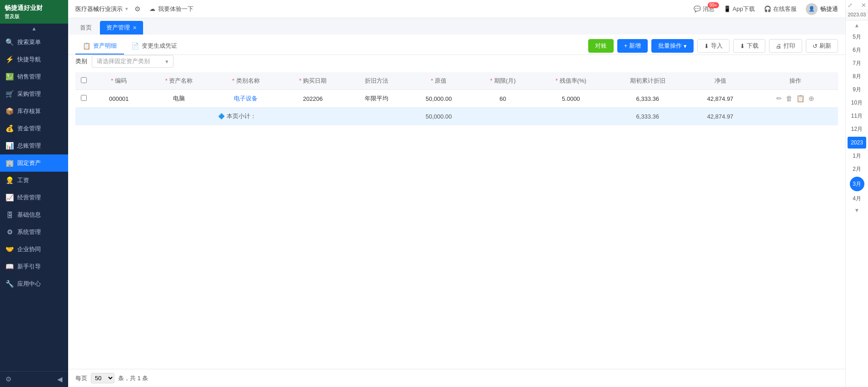  I want to click on calendar-month: 10月, so click(857, 103).